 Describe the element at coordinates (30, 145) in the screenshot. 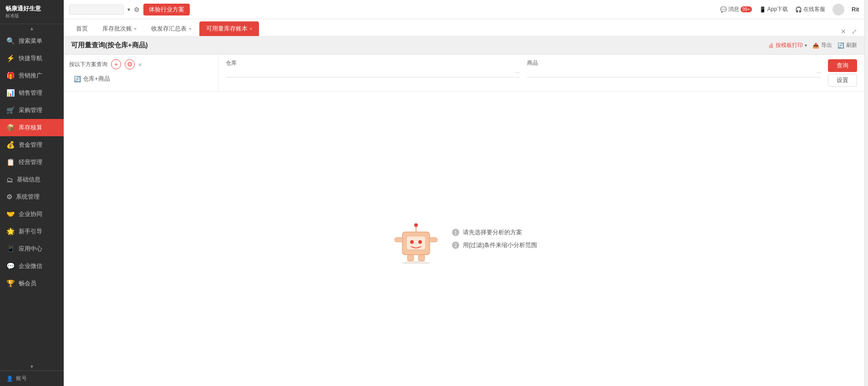

I see `sidebar-label-finance: 资金管理` at that location.